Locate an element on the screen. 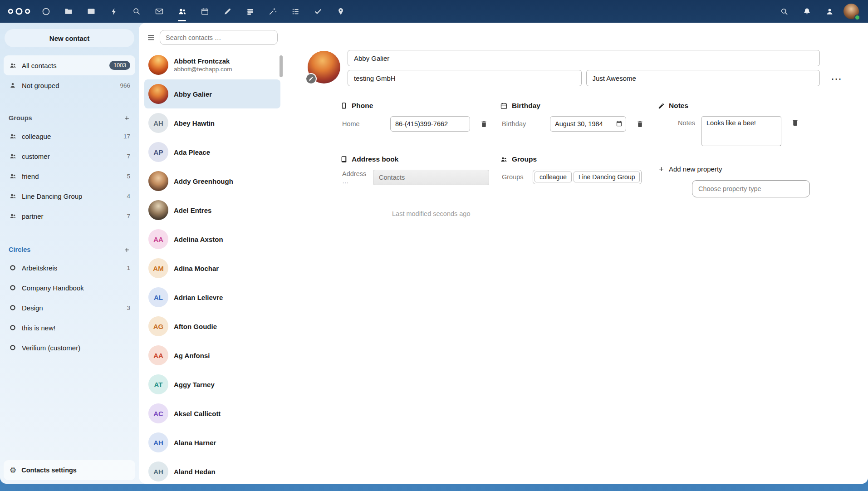  notifications-bell-icon is located at coordinates (807, 11).